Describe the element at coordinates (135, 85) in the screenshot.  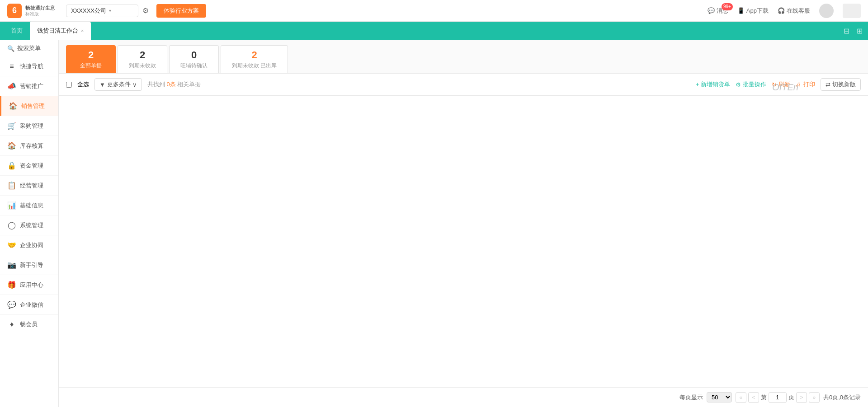
I see `filter-arrow-icon: ∨` at that location.